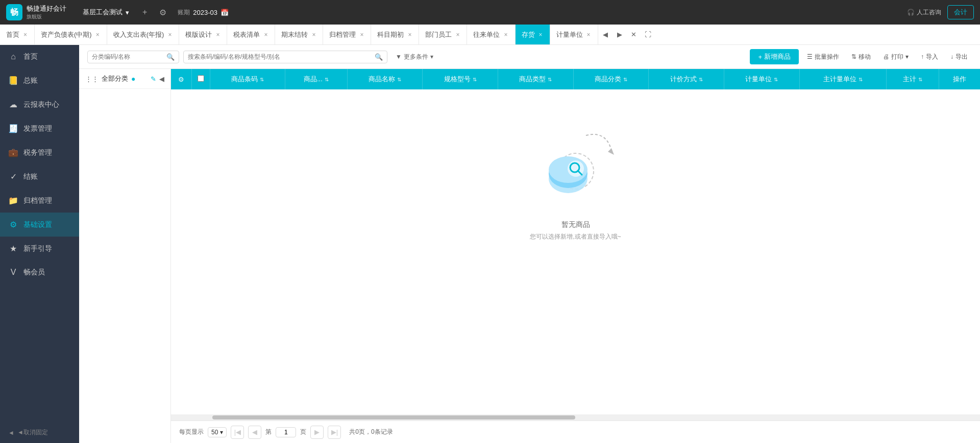 The image size is (980, 443). Describe the element at coordinates (286, 432) in the screenshot. I see `page-number-input` at that location.